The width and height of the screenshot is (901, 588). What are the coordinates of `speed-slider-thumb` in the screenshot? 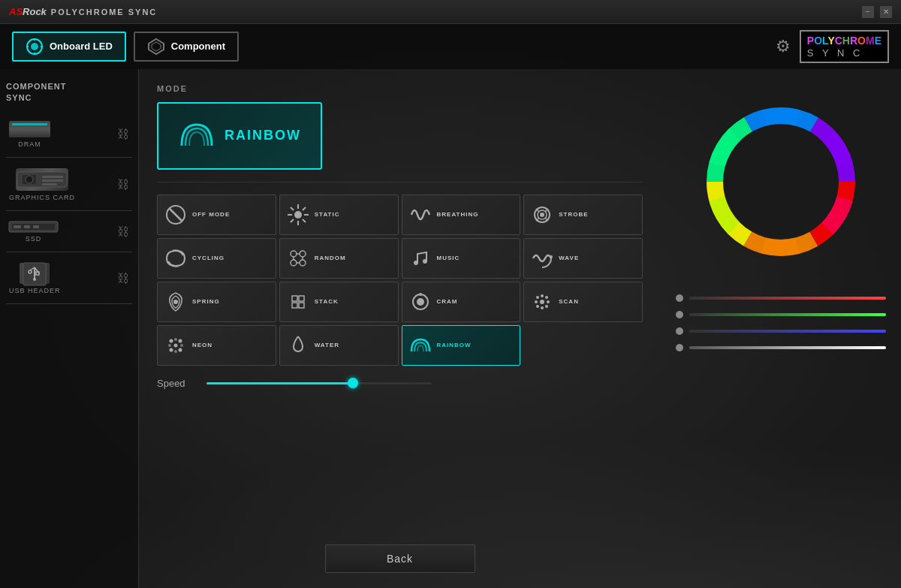 It's located at (353, 383).